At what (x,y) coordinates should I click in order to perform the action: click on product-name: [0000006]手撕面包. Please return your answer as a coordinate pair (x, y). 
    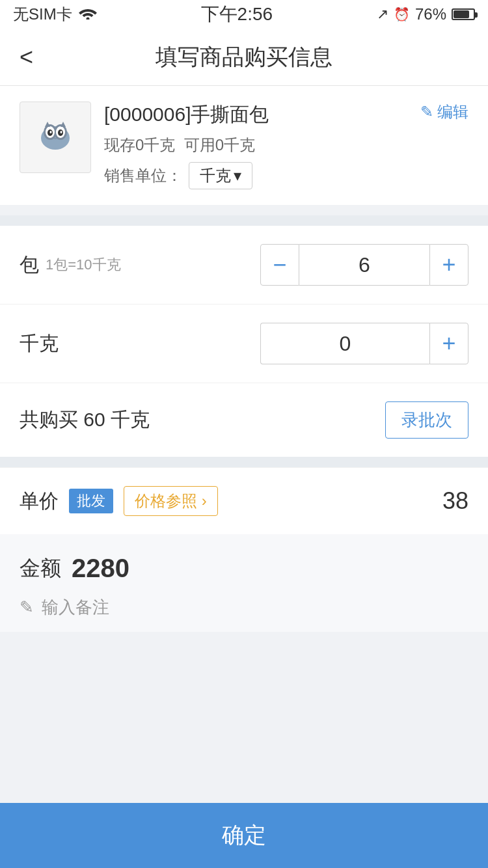
    Looking at the image, I should click on (286, 115).